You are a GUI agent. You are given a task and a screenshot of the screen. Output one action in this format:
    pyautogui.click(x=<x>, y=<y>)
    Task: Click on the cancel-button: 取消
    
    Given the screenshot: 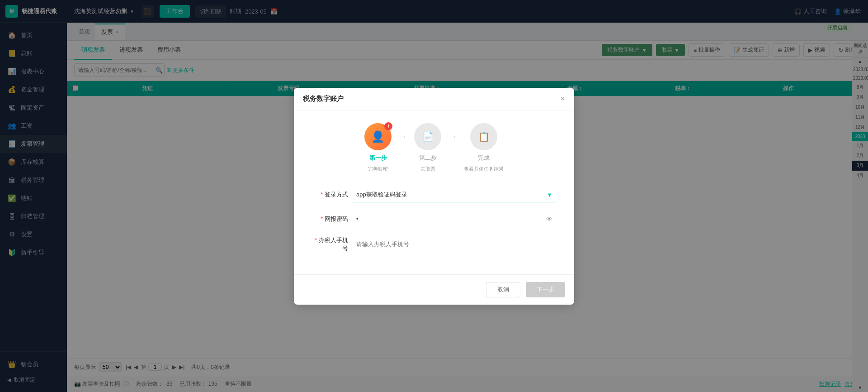 What is the action you would take?
    pyautogui.click(x=503, y=290)
    